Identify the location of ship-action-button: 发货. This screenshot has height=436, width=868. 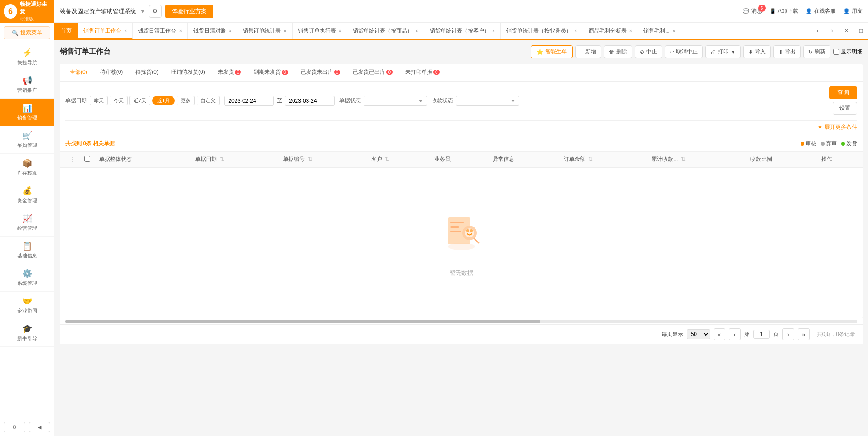
(849, 144).